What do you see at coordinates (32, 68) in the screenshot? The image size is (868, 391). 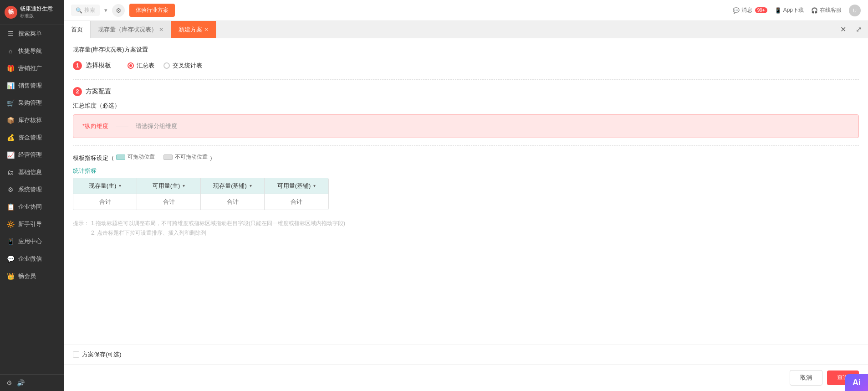 I see `sidebar-item-marketing: 🎁 营销推广` at bounding box center [32, 68].